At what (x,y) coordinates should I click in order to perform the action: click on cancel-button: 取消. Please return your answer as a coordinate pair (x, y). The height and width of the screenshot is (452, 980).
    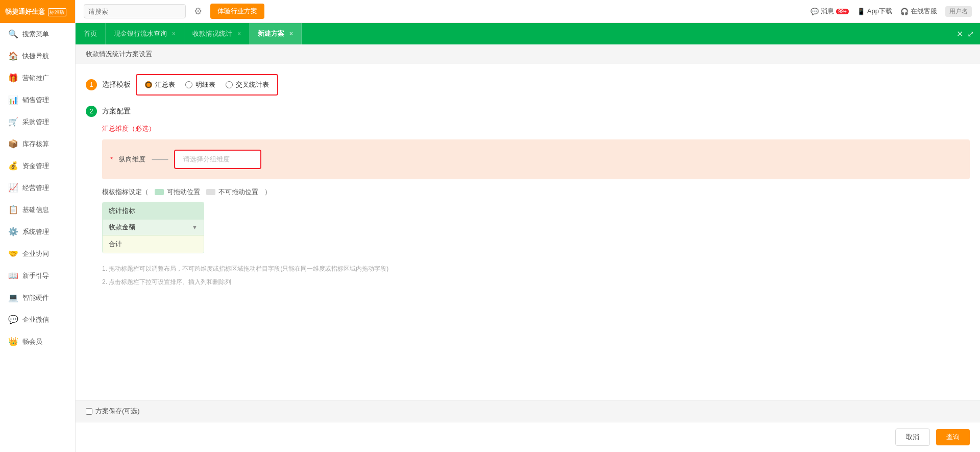
    Looking at the image, I should click on (913, 437).